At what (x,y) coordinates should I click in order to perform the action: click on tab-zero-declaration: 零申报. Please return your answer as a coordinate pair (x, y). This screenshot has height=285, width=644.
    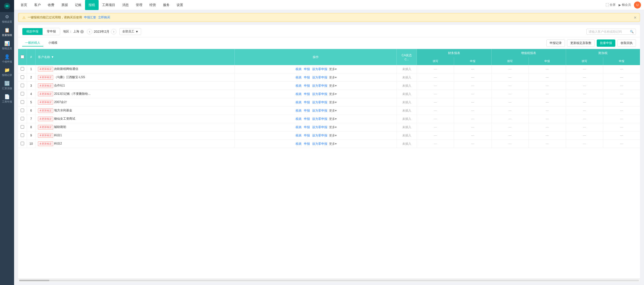
    Looking at the image, I should click on (51, 32).